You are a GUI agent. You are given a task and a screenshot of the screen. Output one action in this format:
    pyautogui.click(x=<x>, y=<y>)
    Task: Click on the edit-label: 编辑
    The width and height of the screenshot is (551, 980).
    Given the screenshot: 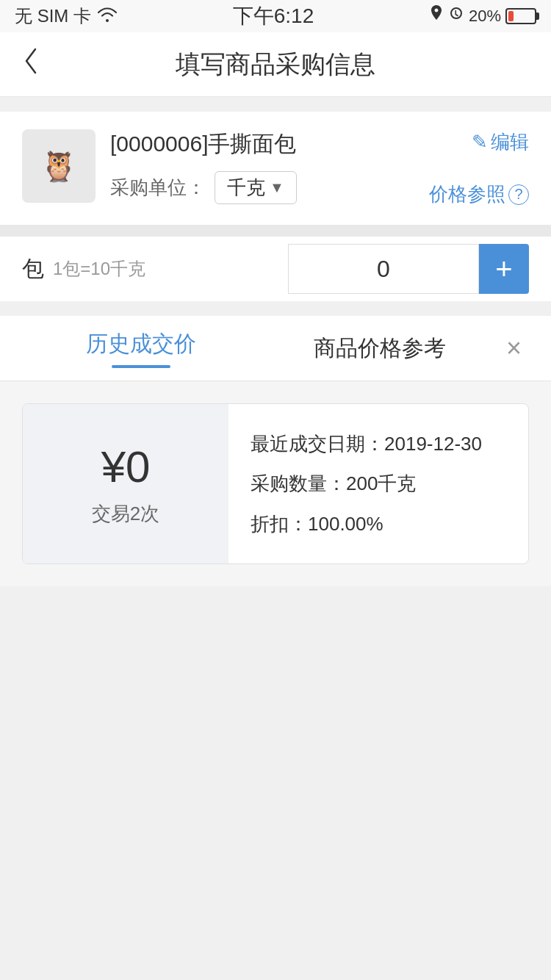 What is the action you would take?
    pyautogui.click(x=510, y=143)
    